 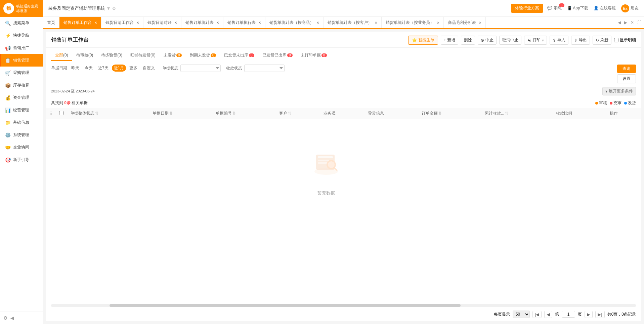 I want to click on export-button: ⇩ 导出, so click(x=581, y=40).